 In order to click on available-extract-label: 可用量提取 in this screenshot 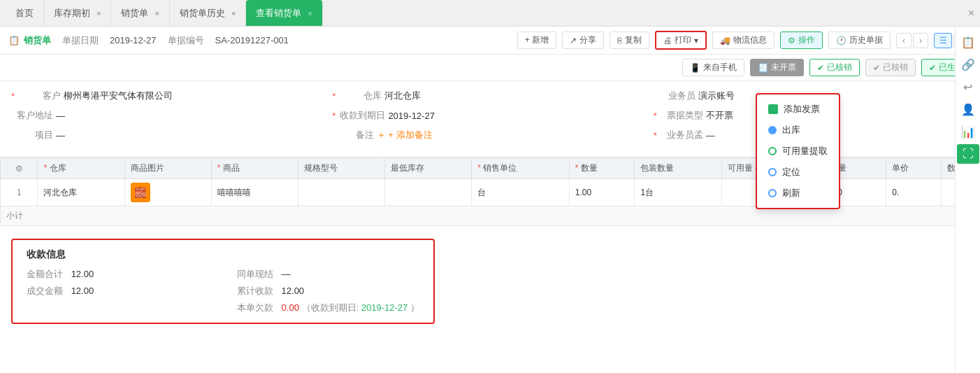, I will do `click(805, 151)`.